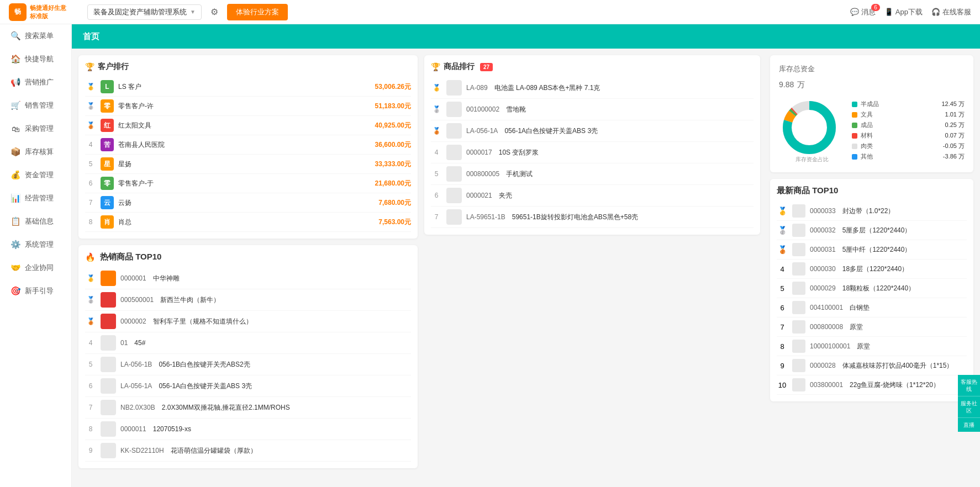 Image resolution: width=980 pixels, height=487 pixels. Describe the element at coordinates (15, 175) in the screenshot. I see `money-icon: 💰` at that location.